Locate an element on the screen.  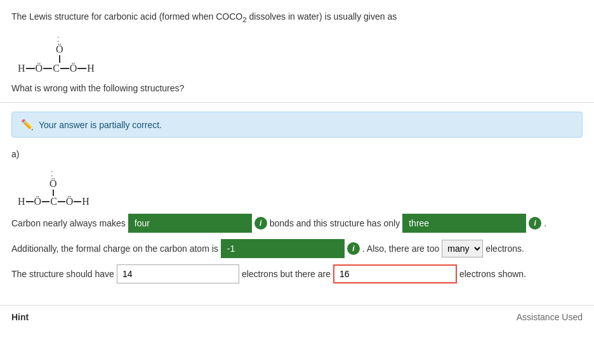
row3-suffix: electrons shown. is located at coordinates (492, 274).